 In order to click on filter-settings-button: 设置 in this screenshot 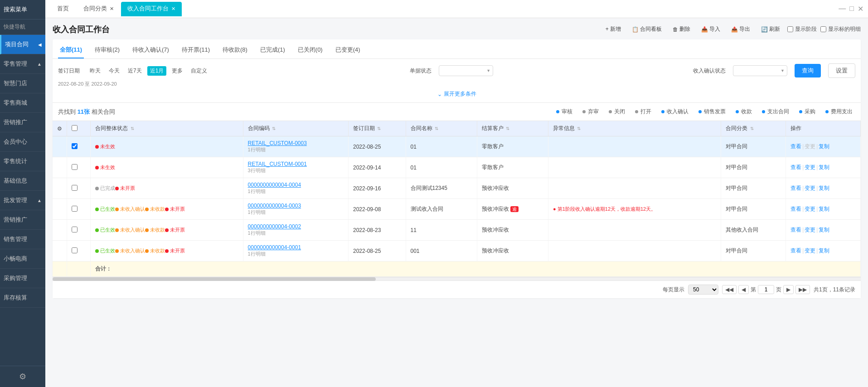, I will do `click(842, 71)`.